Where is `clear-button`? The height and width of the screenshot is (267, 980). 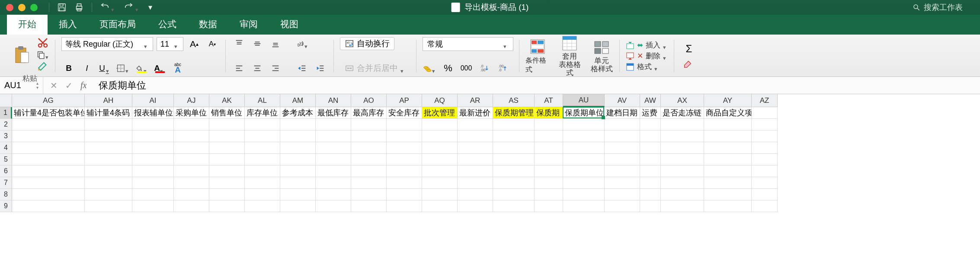
clear-button is located at coordinates (688, 64).